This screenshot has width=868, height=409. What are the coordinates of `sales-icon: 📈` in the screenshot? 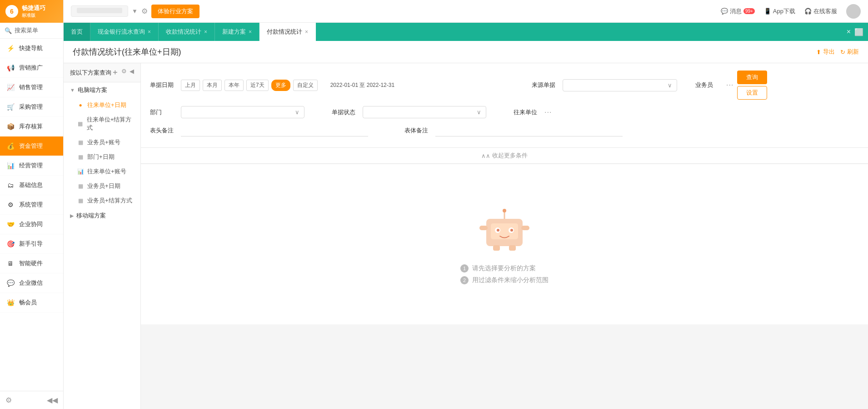 It's located at (10, 87).